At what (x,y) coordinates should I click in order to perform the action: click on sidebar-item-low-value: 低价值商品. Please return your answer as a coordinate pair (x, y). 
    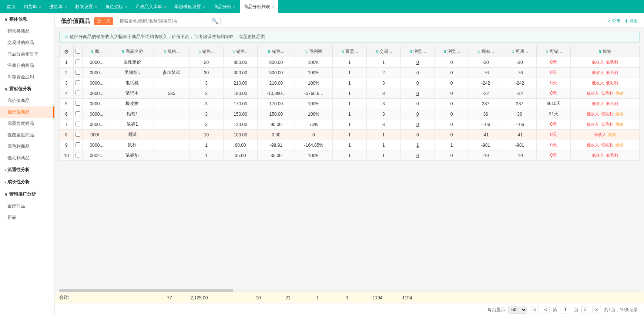
    Looking at the image, I should click on (27, 112).